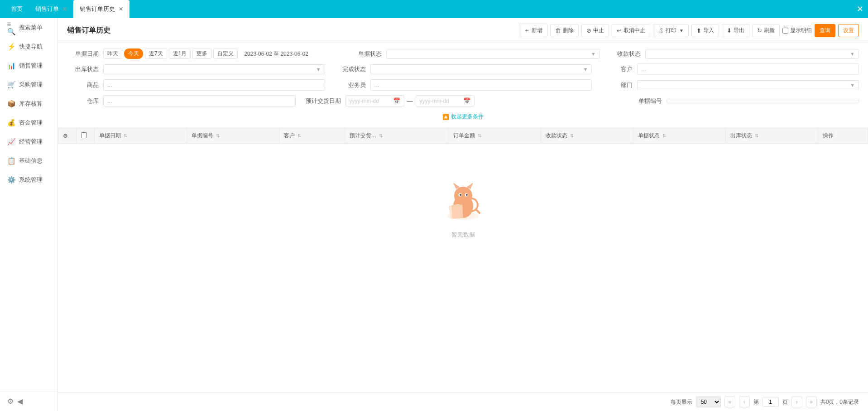 Image resolution: width=868 pixels, height=411 pixels. Describe the element at coordinates (86, 136) in the screenshot. I see `th-checkbox` at that location.